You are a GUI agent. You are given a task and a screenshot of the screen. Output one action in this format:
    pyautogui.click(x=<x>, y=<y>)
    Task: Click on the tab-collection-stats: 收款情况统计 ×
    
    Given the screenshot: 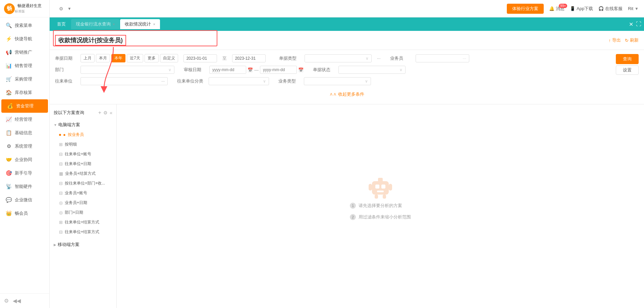 What is the action you would take?
    pyautogui.click(x=140, y=24)
    